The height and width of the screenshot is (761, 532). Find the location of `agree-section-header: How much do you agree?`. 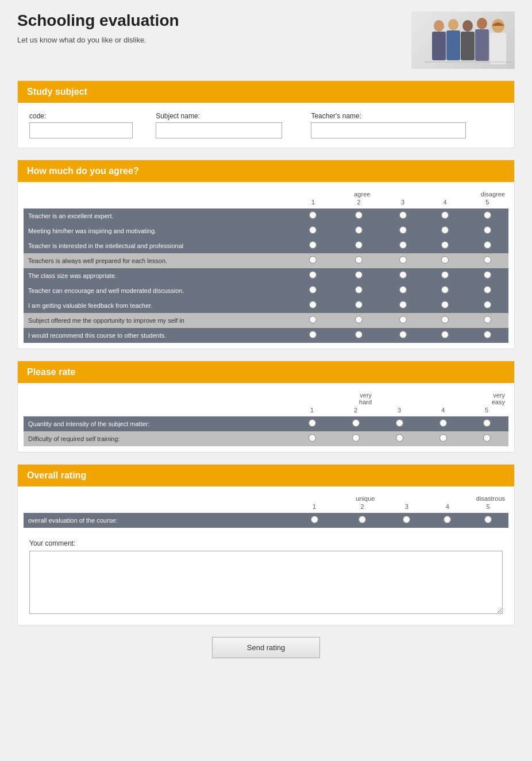

agree-section-header: How much do you agree? is located at coordinates (266, 171).